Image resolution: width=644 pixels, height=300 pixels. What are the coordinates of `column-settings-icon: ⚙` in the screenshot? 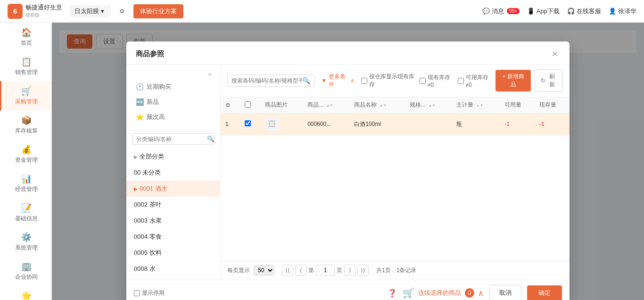 It's located at (228, 105).